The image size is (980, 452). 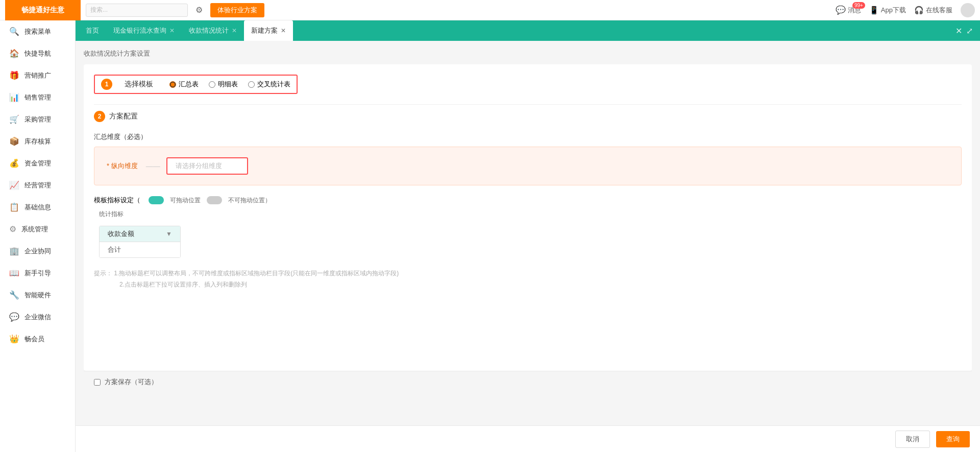 What do you see at coordinates (38, 54) in the screenshot?
I see `sidebar-label-home: 快捷导航` at bounding box center [38, 54].